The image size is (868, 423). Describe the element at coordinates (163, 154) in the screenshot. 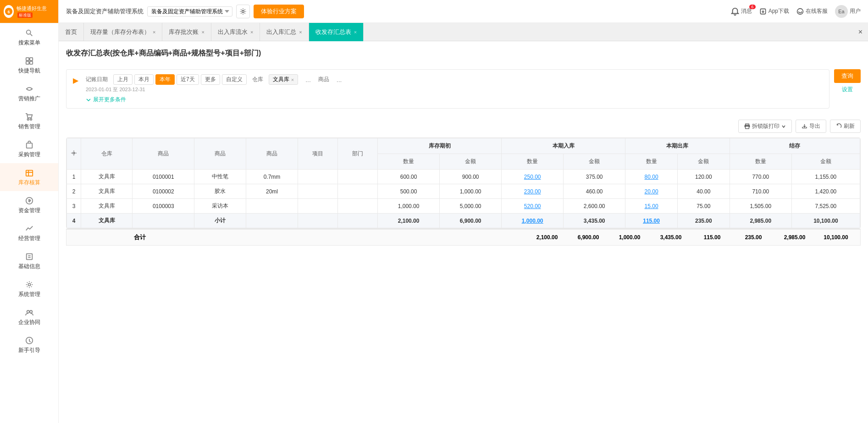

I see `th-code: 商品` at that location.